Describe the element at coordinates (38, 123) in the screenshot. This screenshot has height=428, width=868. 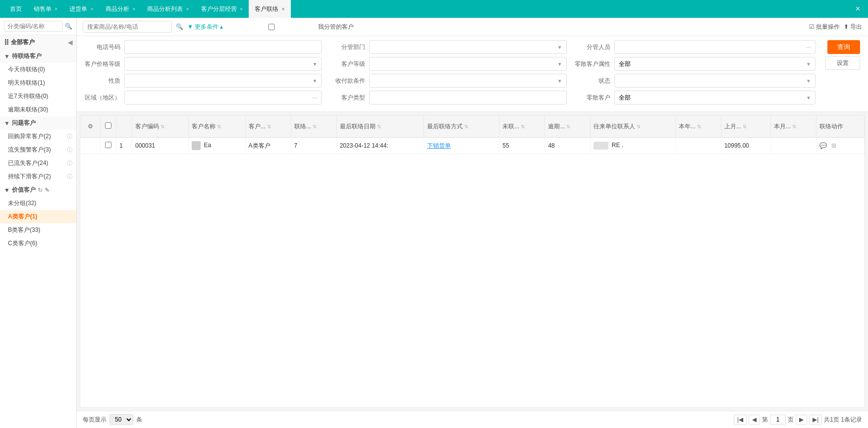
I see `problem-customers-header: ▼ 问题客户` at that location.